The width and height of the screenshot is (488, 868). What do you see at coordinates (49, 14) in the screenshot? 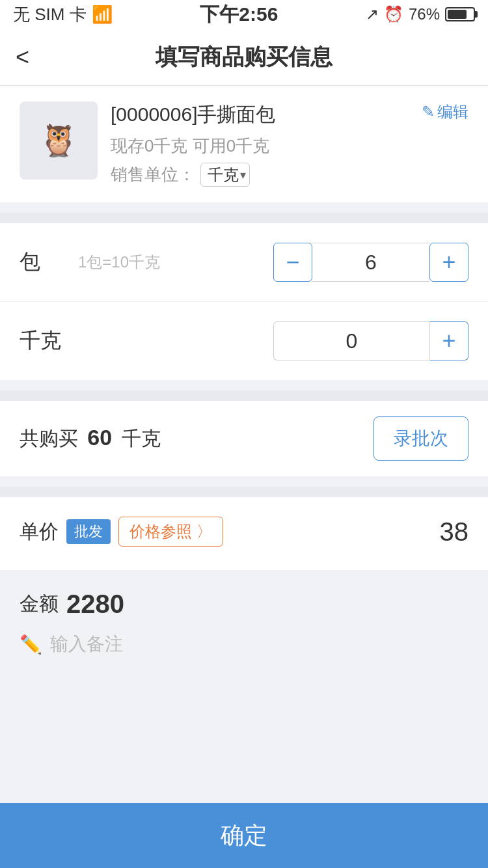
I see `sim-label: 无 SIM 卡` at bounding box center [49, 14].